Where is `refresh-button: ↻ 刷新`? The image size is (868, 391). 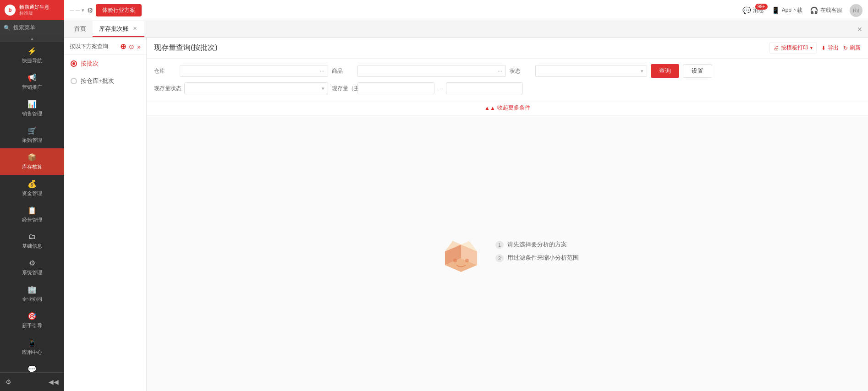 refresh-button: ↻ 刷新 is located at coordinates (852, 48).